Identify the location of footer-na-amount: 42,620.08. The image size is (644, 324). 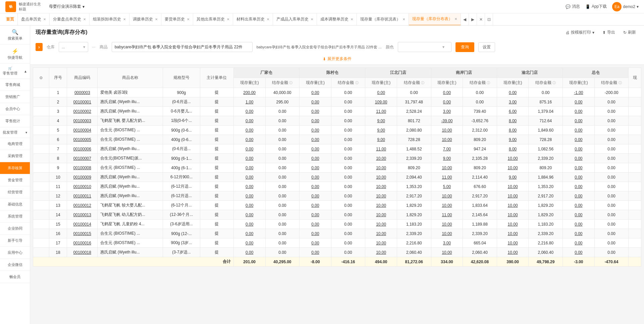
(480, 262).